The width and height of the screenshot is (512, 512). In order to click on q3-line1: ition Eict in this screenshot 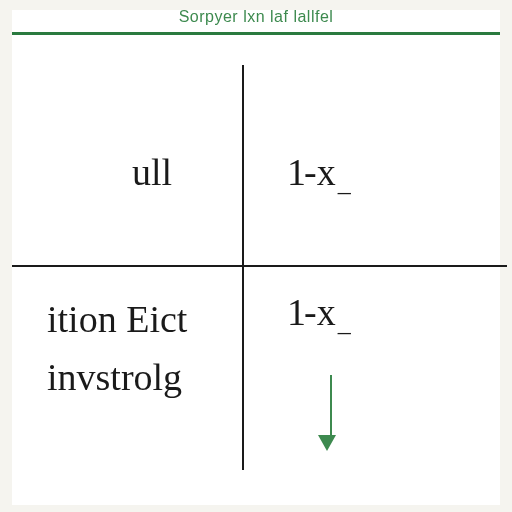, I will do `click(117, 319)`.